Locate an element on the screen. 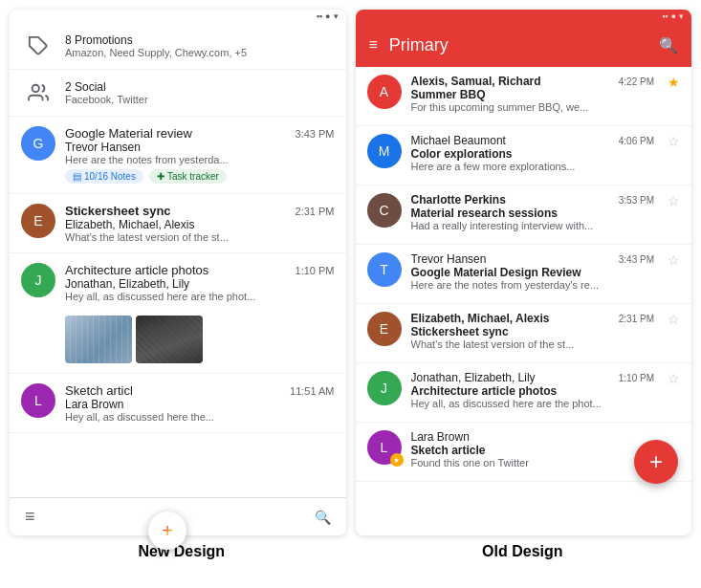  avatar-arch: J is located at coordinates (38, 280).